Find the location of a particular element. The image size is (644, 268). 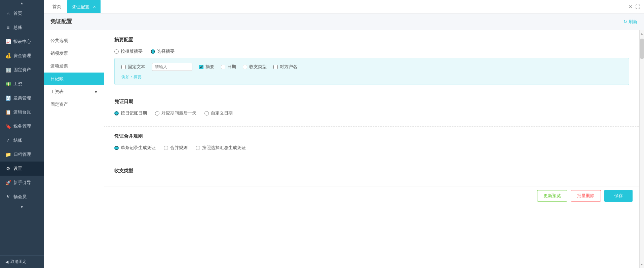

sidebar-unpin: ◀ 取消固定 is located at coordinates (22, 262).